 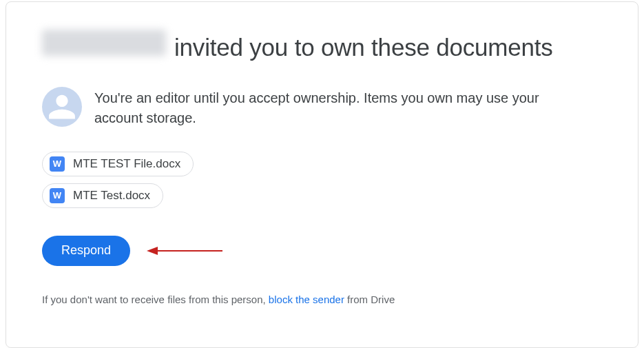 I want to click on action-row: Respond, so click(x=324, y=251).